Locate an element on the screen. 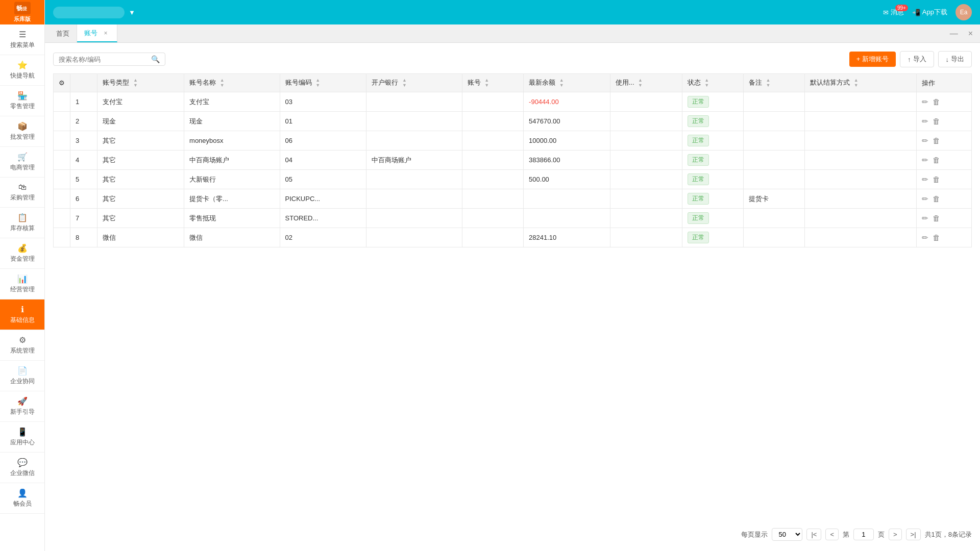  sidebar-item-app-center: 📱 应用中心 is located at coordinates (22, 437).